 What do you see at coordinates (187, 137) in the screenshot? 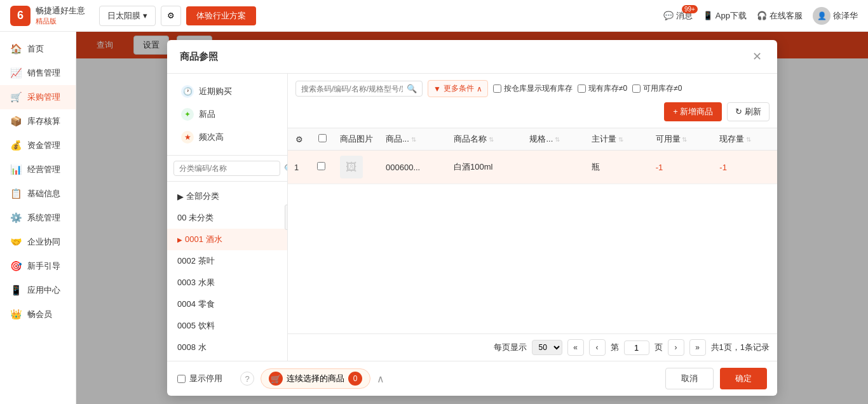
I see `frequent-icon: ★` at bounding box center [187, 137].